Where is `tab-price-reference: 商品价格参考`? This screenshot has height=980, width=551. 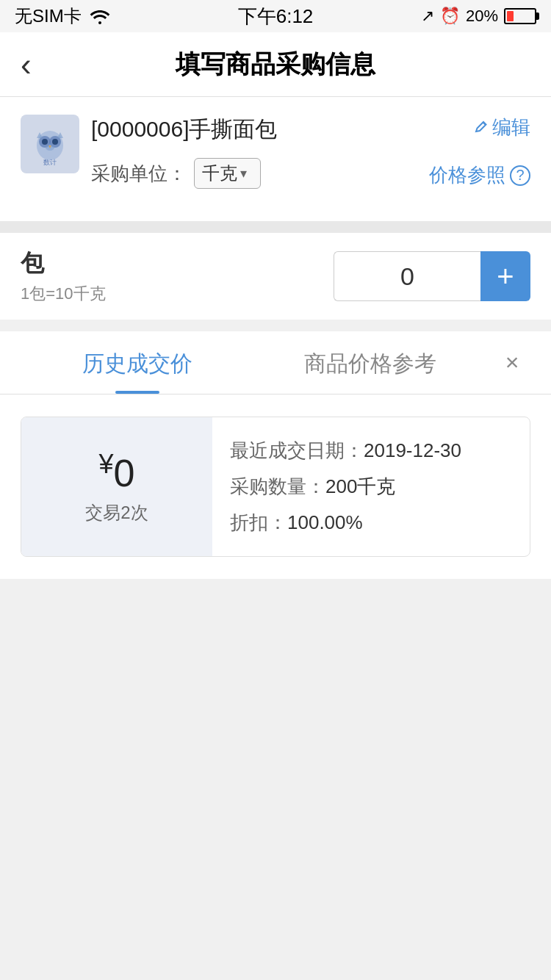
tab-price-reference: 商品价格参考 is located at coordinates (370, 363).